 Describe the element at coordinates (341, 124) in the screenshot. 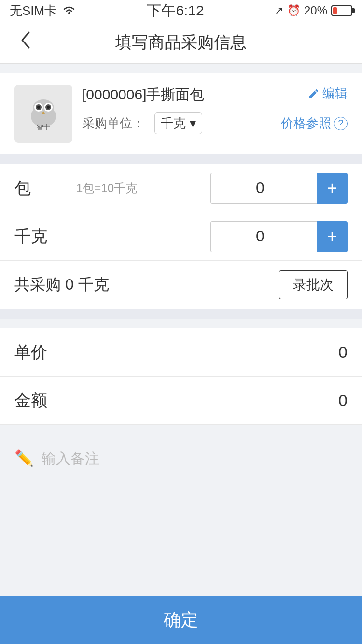

I see `help-icon: ?` at that location.